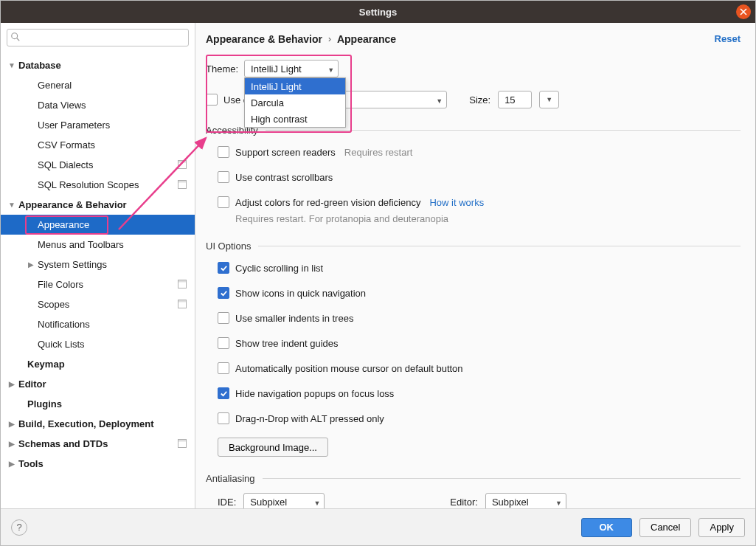 Image resolution: width=756 pixels, height=546 pixels. What do you see at coordinates (549, 100) in the screenshot?
I see `font-size-stepper: ▼` at bounding box center [549, 100].